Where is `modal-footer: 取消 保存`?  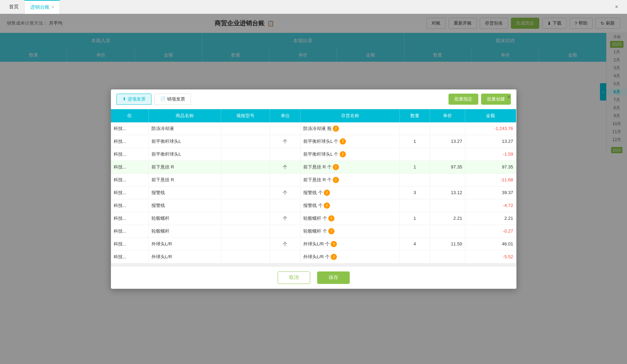
modal-footer: 取消 保存 is located at coordinates (314, 277).